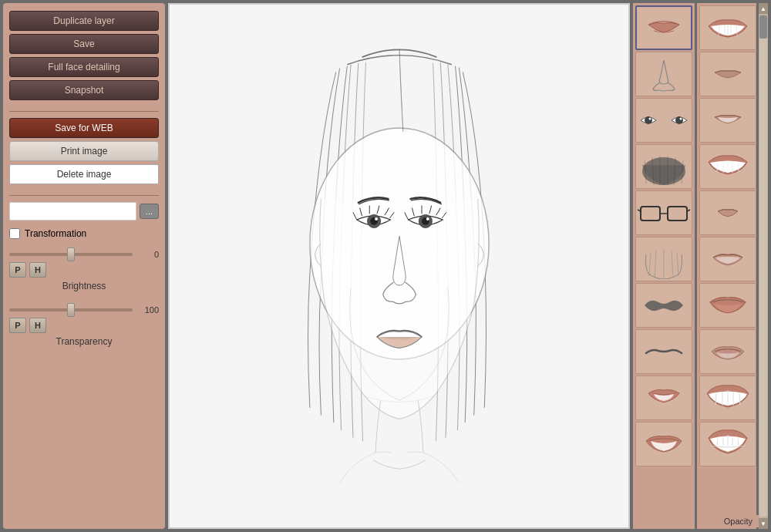 The height and width of the screenshot is (532, 771). Describe the element at coordinates (84, 90) in the screenshot. I see `snapshot-button: Snapshot` at that location.